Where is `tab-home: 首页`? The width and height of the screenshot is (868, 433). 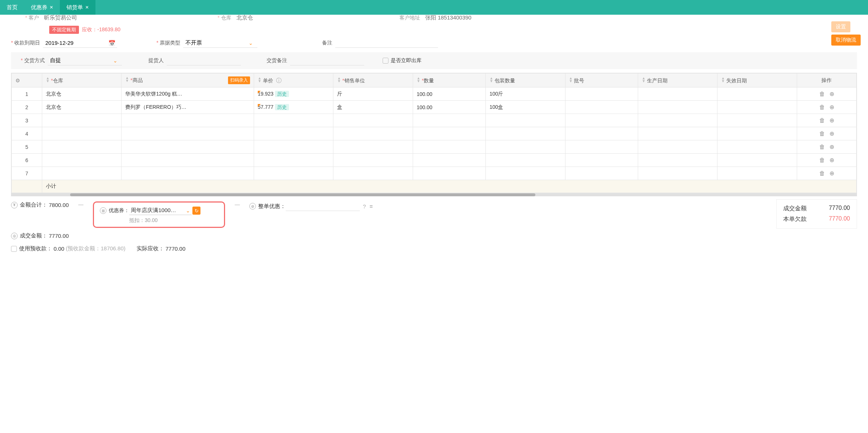
tab-home: 首页 is located at coordinates (12, 7).